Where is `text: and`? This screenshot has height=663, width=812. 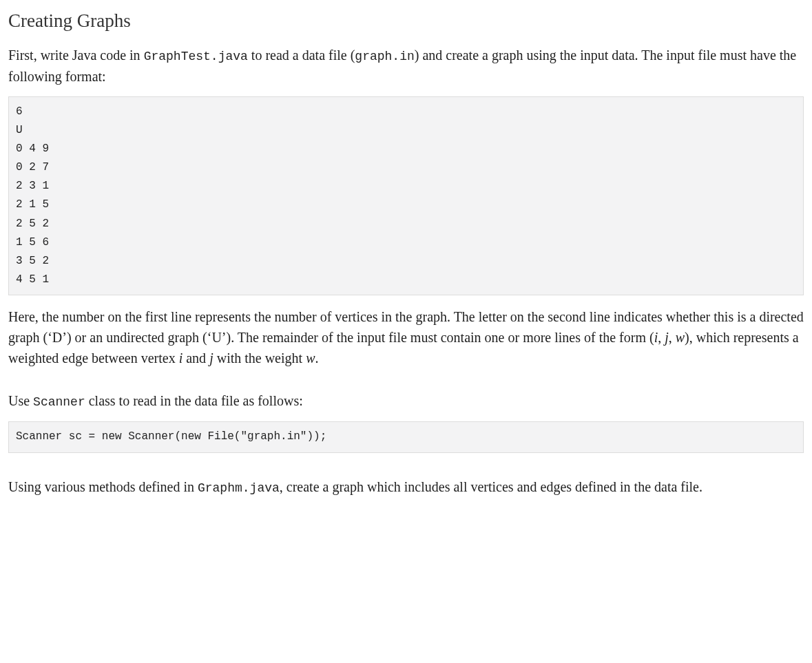
text: and is located at coordinates (196, 358).